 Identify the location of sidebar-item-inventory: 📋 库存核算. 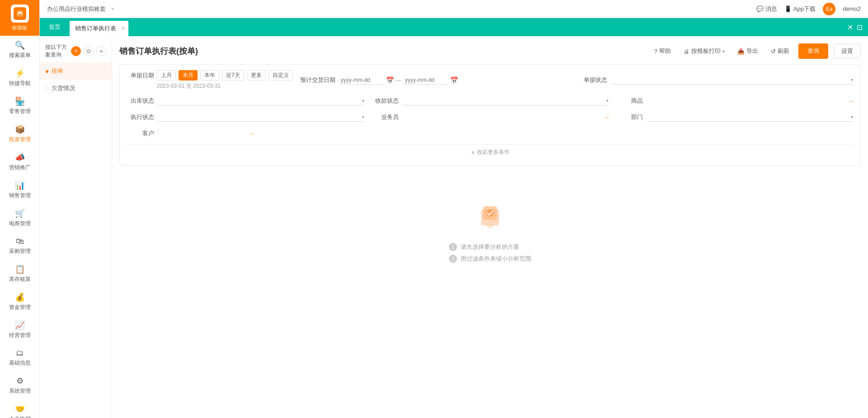
(20, 274).